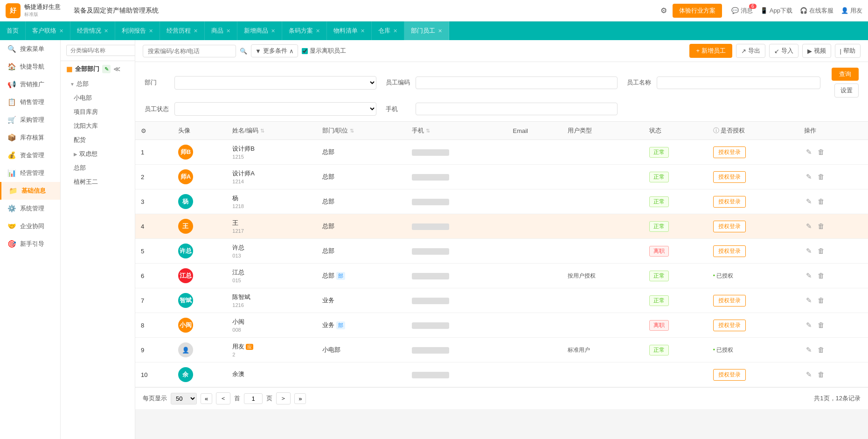  I want to click on tab-add-goods: 新增商品 ✕, so click(260, 31).